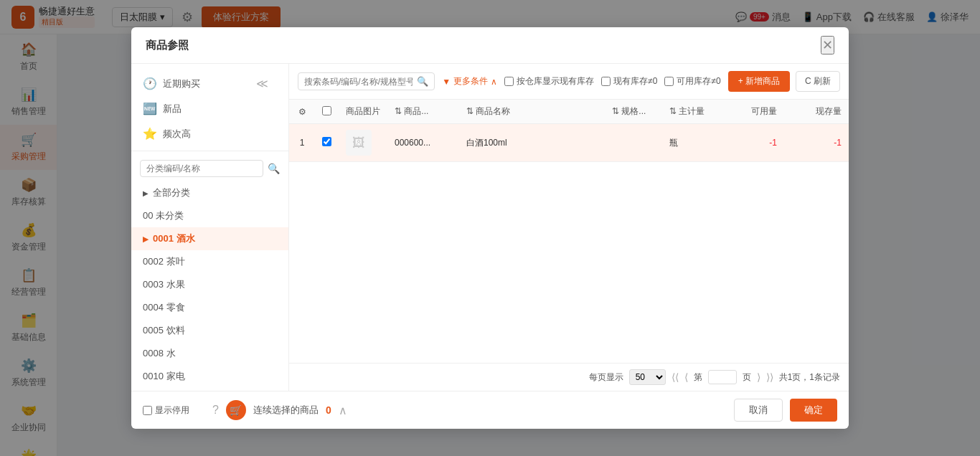 This screenshot has height=456, width=980. Describe the element at coordinates (686, 377) in the screenshot. I see `prev-page-btn: ⟨` at that location.